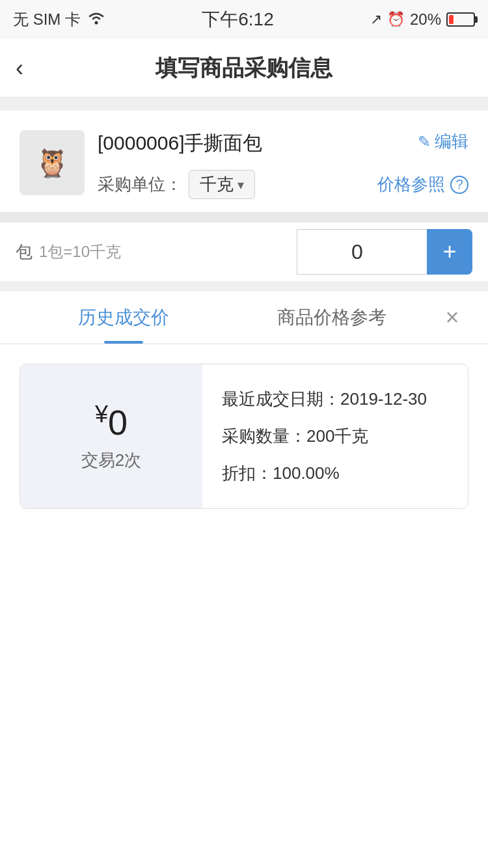 The height and width of the screenshot is (868, 488). I want to click on tab-history-price: 历史成交价, so click(124, 318).